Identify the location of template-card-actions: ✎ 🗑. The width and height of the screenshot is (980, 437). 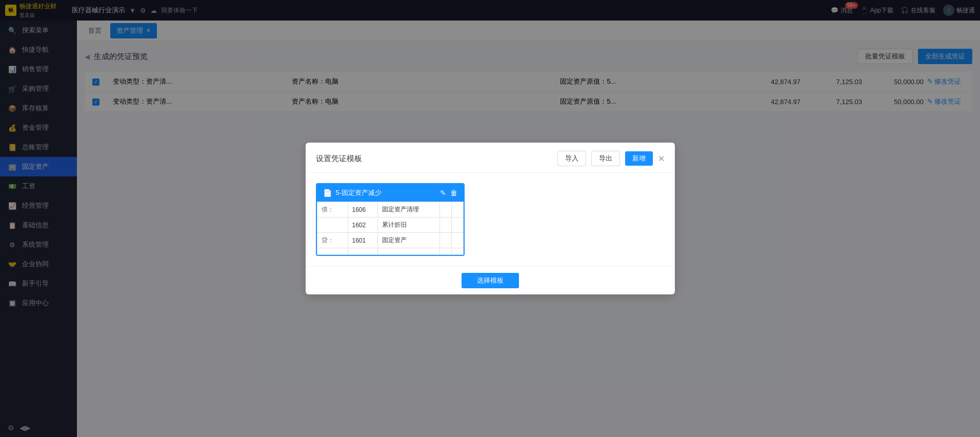
(449, 193).